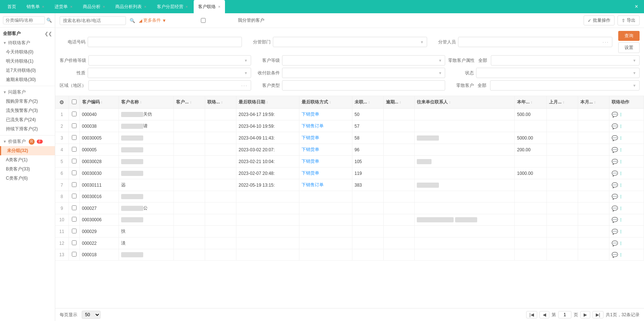 The image size is (644, 321). What do you see at coordinates (219, 7) in the screenshot?
I see `close-customer-contact-tab: ×` at bounding box center [219, 7].